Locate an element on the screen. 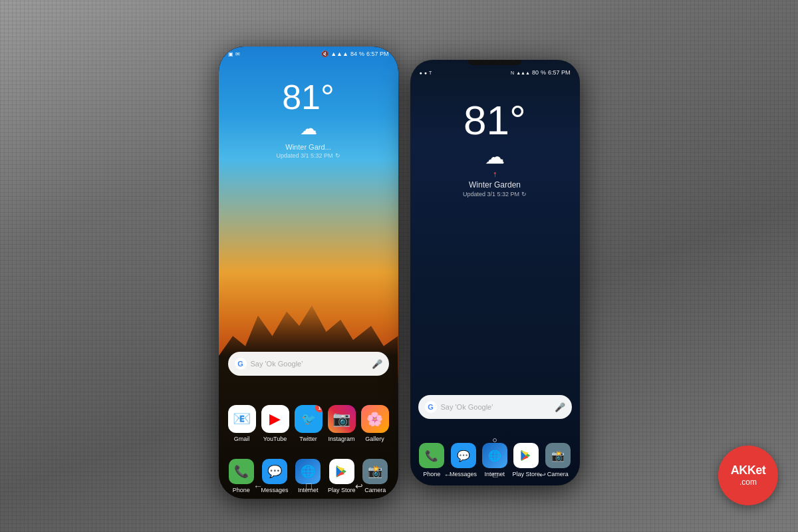 The height and width of the screenshot is (532, 798). status-bar-right: ● ● T N ▲▲▲ 80% 6:57 PM is located at coordinates (495, 72).